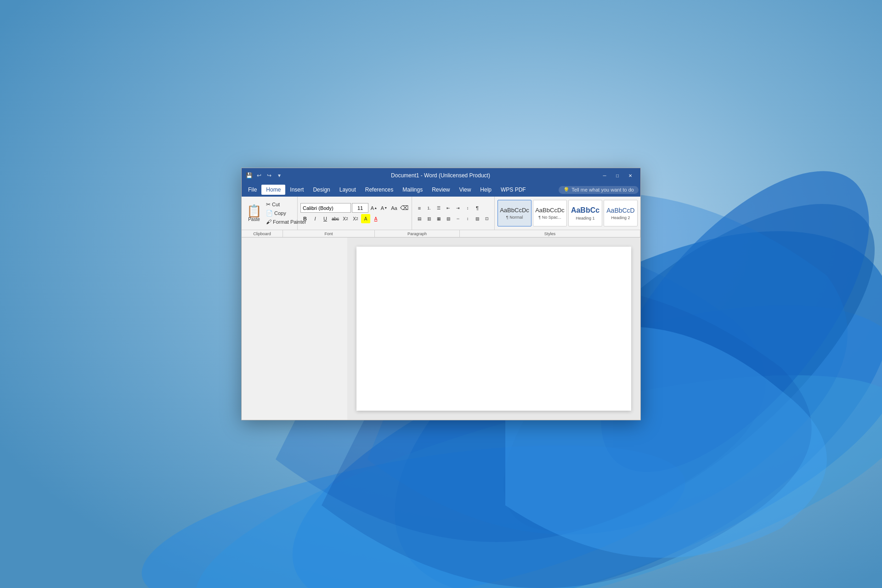  I want to click on style-h1-preview: AaBbCc, so click(585, 210).